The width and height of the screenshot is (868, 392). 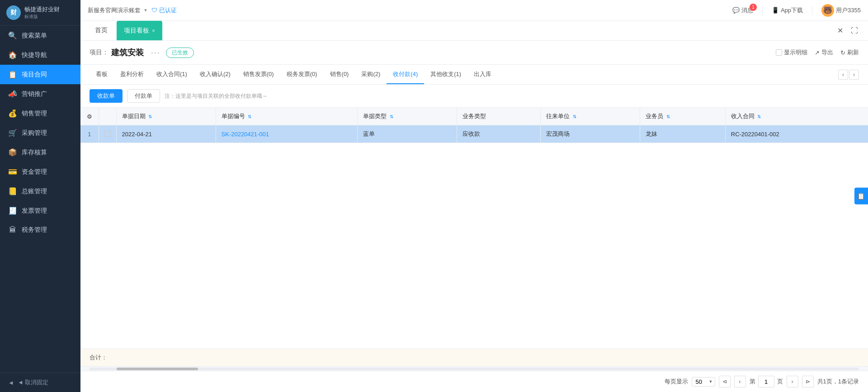 I want to click on show-detail-checkbox, so click(x=779, y=53).